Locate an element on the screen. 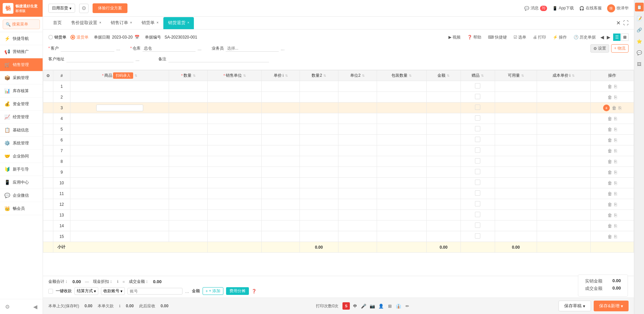  right-panel-icon-1: 📋 is located at coordinates (639, 7).